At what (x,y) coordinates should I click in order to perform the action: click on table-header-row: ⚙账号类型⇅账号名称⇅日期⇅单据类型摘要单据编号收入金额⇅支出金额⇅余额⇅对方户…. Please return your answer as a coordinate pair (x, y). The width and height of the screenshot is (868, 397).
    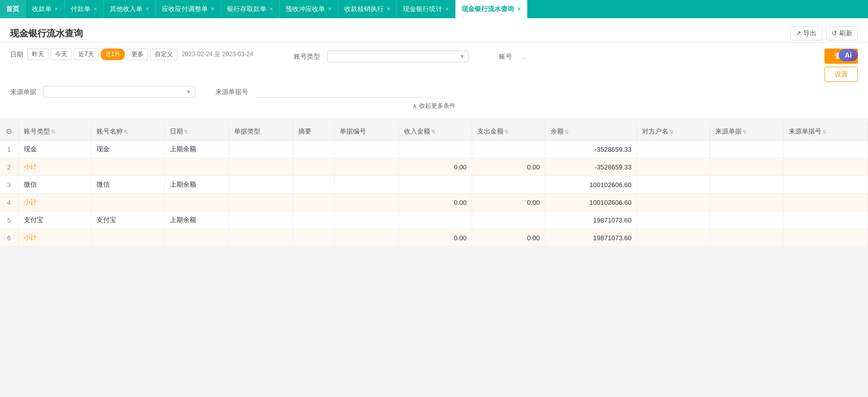
    Looking at the image, I should click on (434, 131).